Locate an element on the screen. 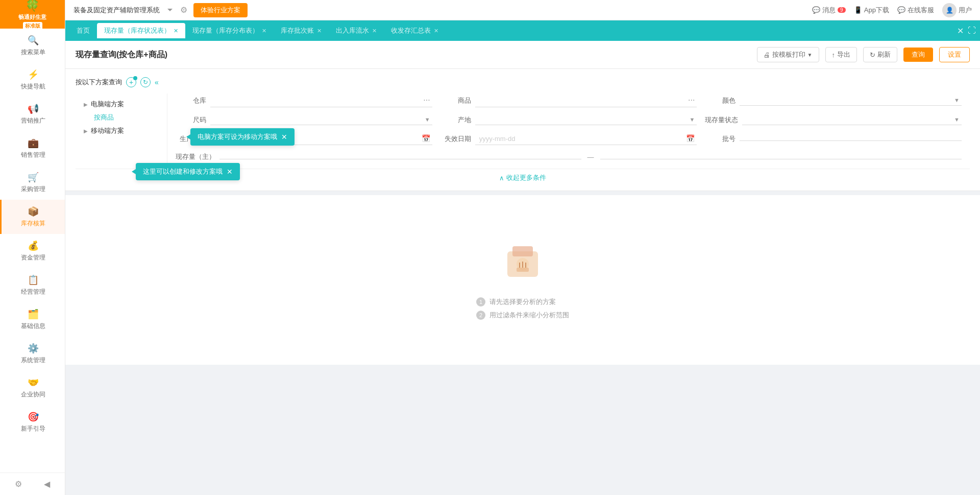 This screenshot has height=495, width=980. inventory-main-input2 is located at coordinates (781, 157).